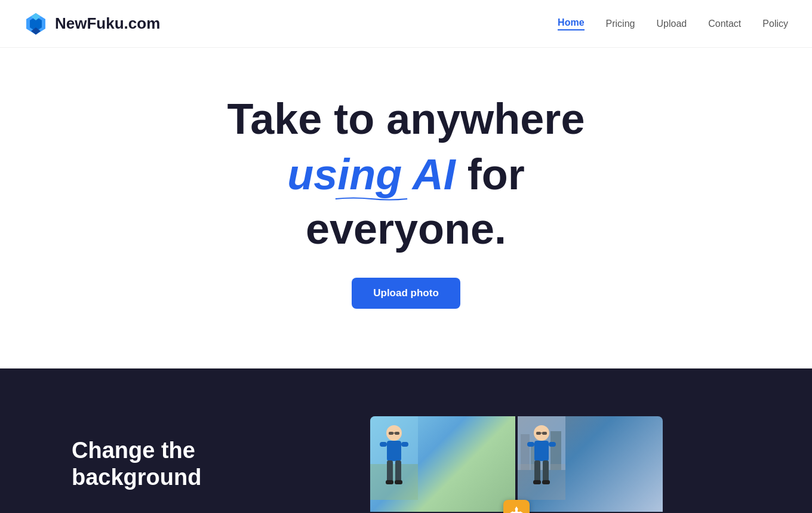  What do you see at coordinates (406, 293) in the screenshot?
I see `upload-photo-button: Upload photo` at bounding box center [406, 293].